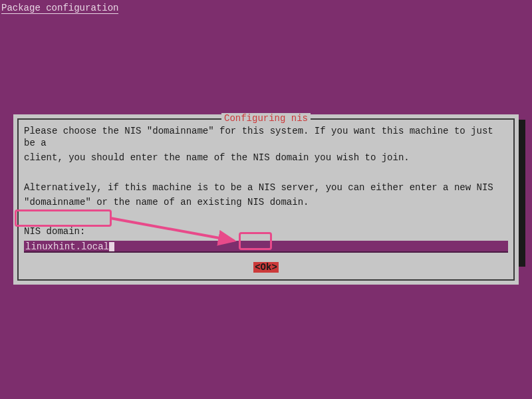 Image resolution: width=532 pixels, height=399 pixels. What do you see at coordinates (60, 8) in the screenshot?
I see `page-title: Package configuration` at bounding box center [60, 8].